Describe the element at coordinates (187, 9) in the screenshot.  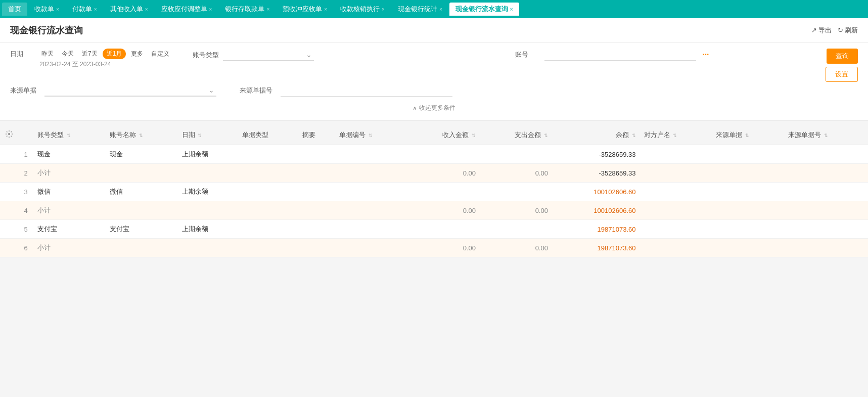
I see `nav-adjust: 应收应付调整单 ×` at that location.